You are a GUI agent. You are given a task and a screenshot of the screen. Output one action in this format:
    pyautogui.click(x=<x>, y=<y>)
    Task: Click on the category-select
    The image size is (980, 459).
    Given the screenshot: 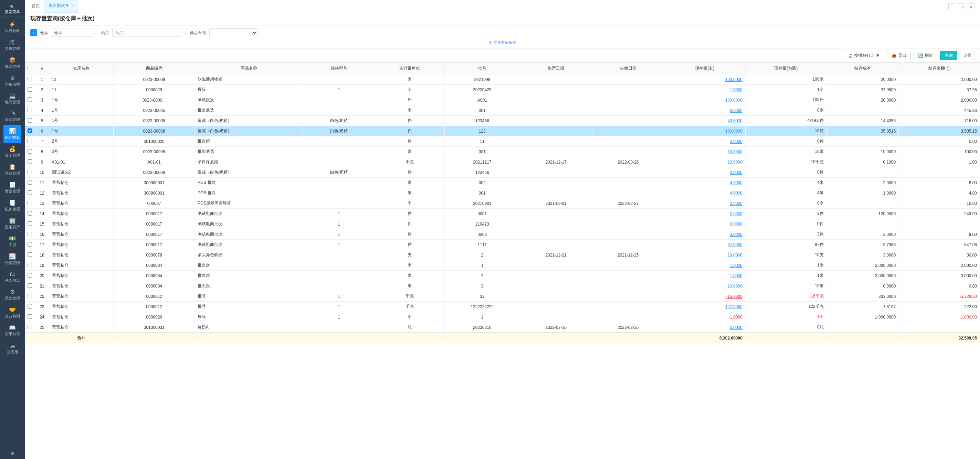 What is the action you would take?
    pyautogui.click(x=234, y=33)
    